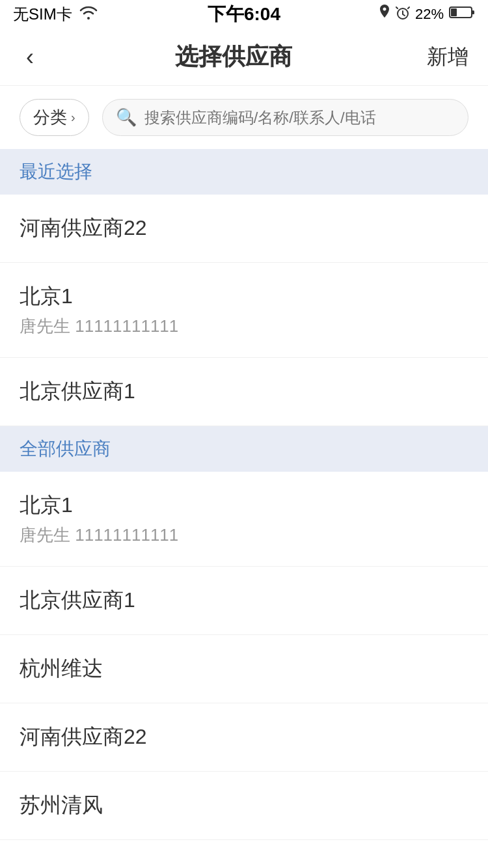 This screenshot has width=488, height=868. What do you see at coordinates (43, 14) in the screenshot?
I see `carrier-text: 无SIM卡` at bounding box center [43, 14].